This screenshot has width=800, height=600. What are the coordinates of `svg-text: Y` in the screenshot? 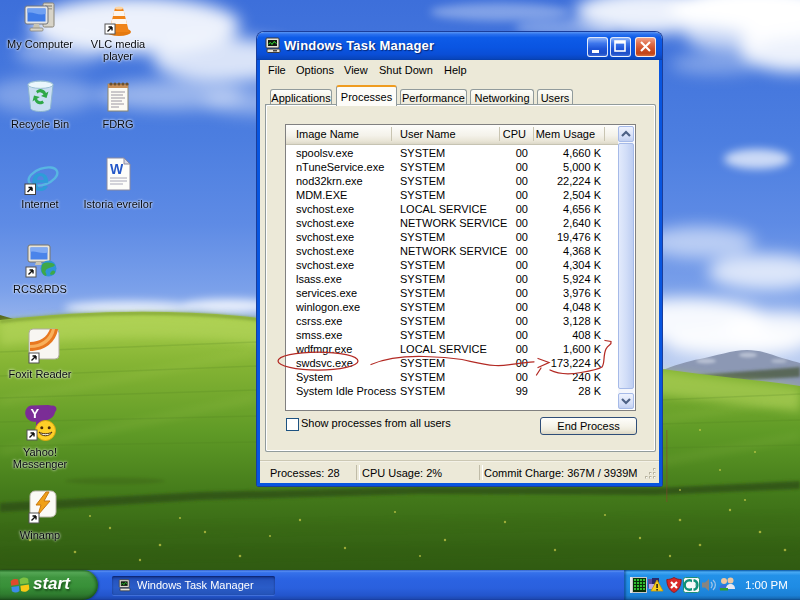 It's located at (36, 414).